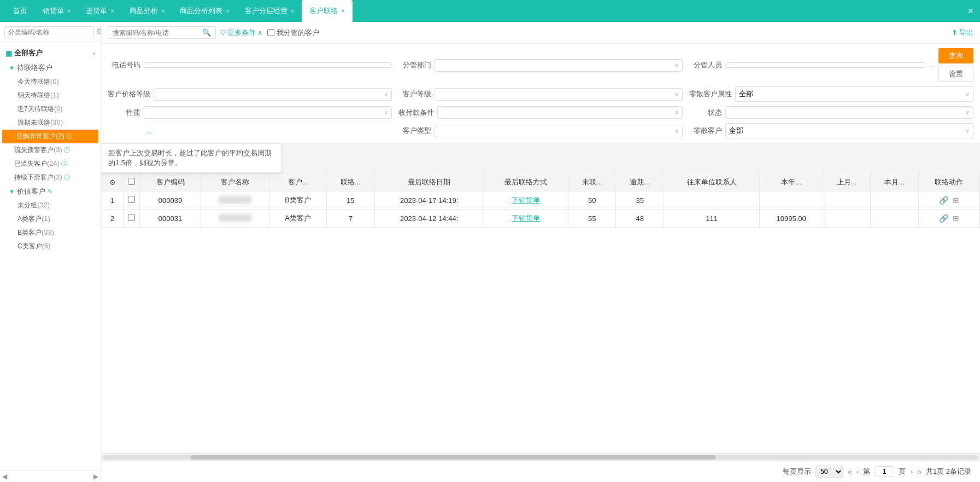 This screenshot has height=482, width=980. What do you see at coordinates (932, 66) in the screenshot?
I see `more-icon: ···` at bounding box center [932, 66].